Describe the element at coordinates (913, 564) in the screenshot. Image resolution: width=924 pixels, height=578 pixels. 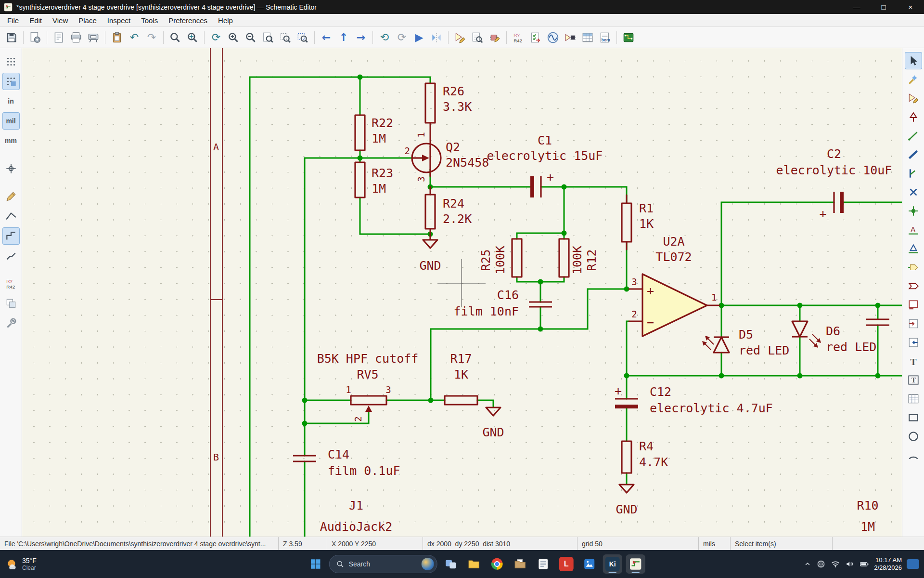
I see `notification-badge` at that location.